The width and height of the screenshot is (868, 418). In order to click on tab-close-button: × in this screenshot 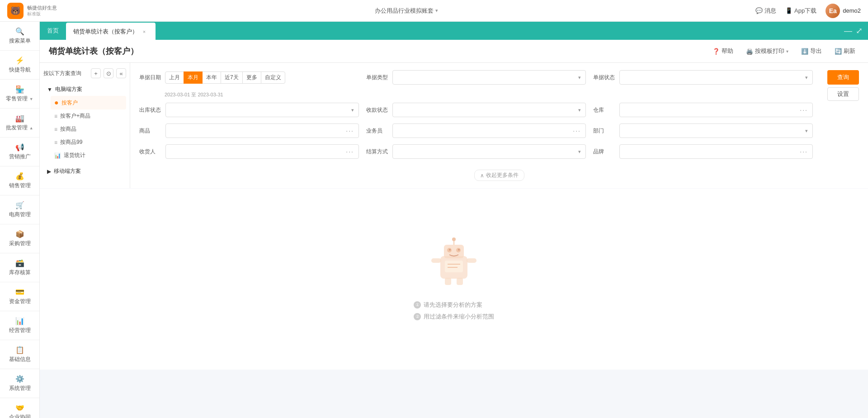, I will do `click(144, 32)`.